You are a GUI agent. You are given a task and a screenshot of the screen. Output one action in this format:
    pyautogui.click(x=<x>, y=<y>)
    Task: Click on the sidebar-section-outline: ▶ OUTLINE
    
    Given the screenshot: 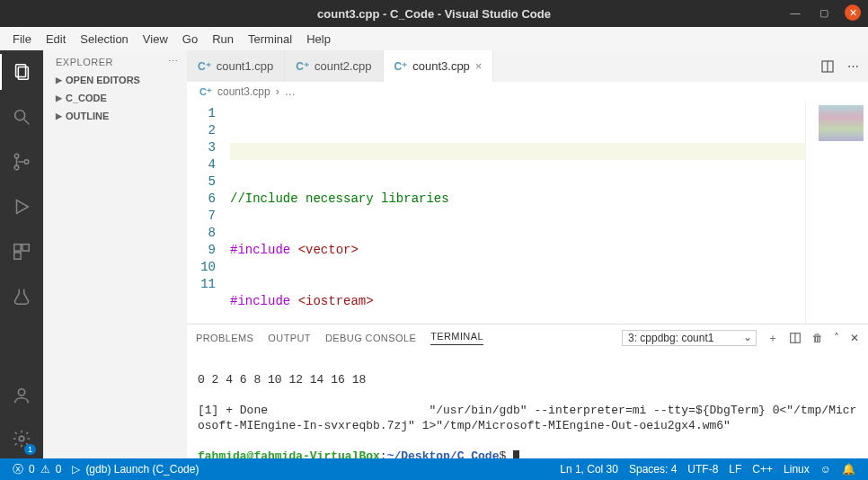 What is the action you would take?
    pyautogui.click(x=115, y=116)
    